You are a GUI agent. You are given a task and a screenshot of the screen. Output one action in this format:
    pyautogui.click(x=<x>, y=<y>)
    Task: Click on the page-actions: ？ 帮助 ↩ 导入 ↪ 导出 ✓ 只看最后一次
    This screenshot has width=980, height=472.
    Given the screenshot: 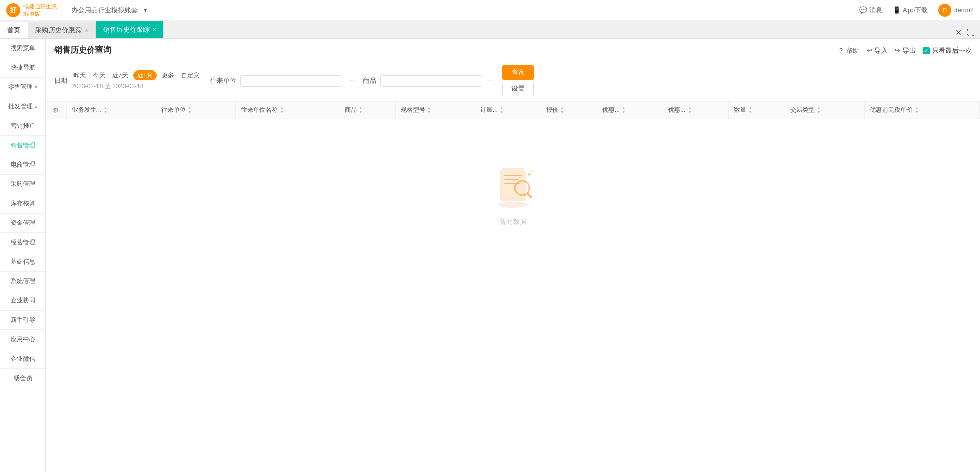 What is the action you would take?
    pyautogui.click(x=904, y=51)
    